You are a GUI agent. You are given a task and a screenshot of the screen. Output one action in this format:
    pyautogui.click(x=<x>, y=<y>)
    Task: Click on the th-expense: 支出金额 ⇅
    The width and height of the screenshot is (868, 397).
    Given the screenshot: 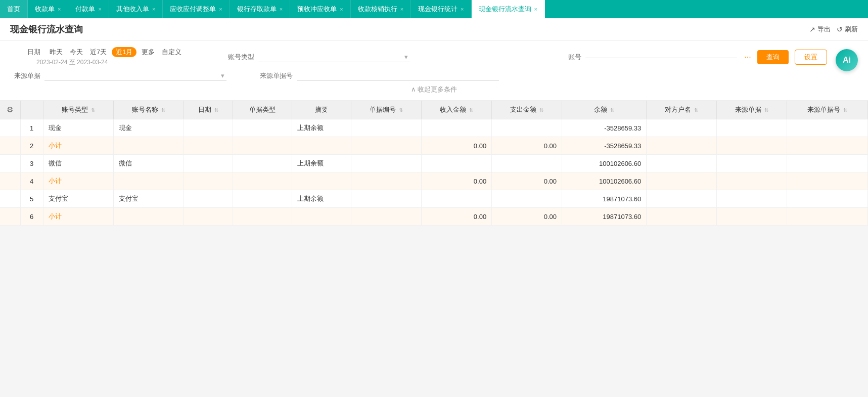 What is the action you would take?
    pyautogui.click(x=527, y=110)
    